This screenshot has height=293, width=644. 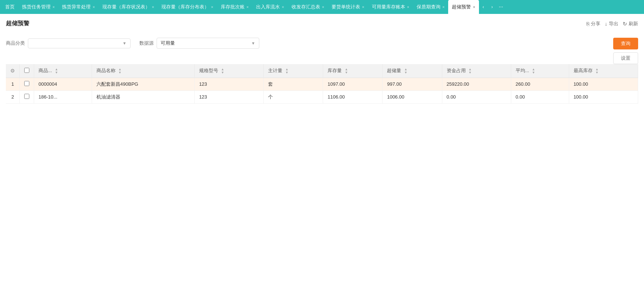 I want to click on nav-bar: 首页 拣货任务管理 × 拣货异常处理 × 现存量（库存状况表） × 现存量（库存…, so click(x=322, y=7).